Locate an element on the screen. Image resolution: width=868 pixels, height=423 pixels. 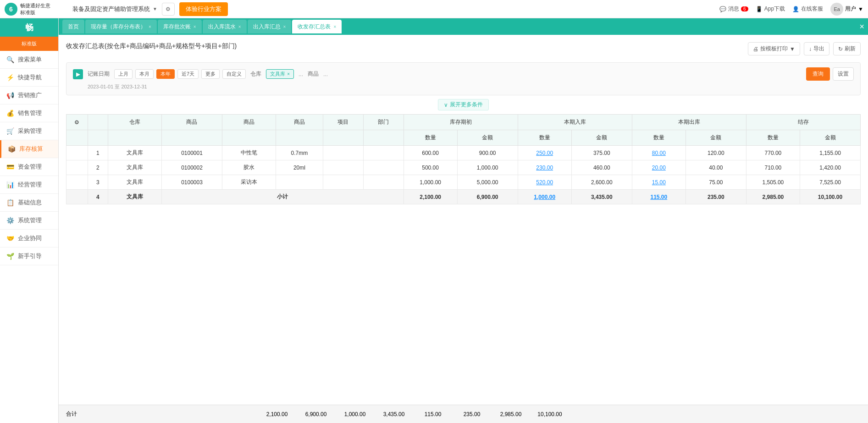
date-btn-this-month: 本月 is located at coordinates (144, 74).